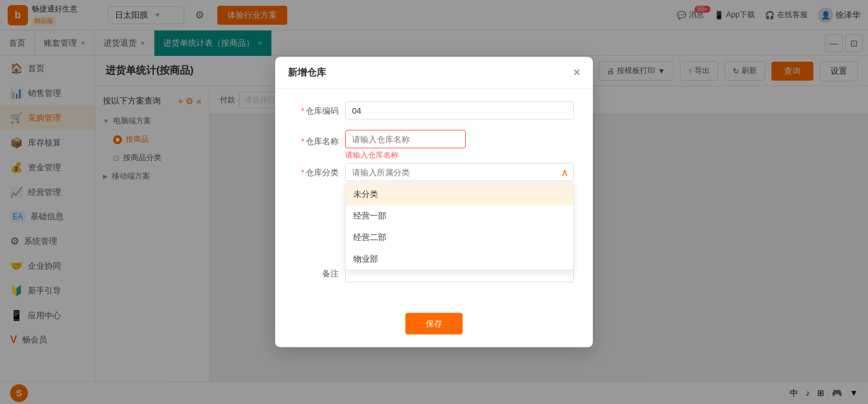 This screenshot has height=404, width=868. Describe the element at coordinates (434, 145) in the screenshot. I see `name-field-row: 仓库名称 请输入仓库名称` at that location.